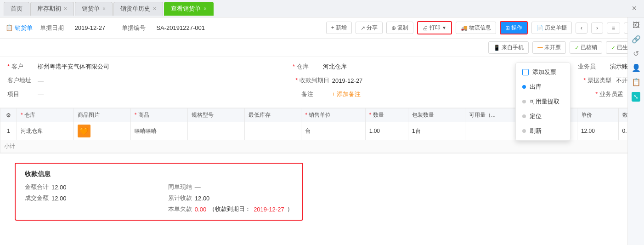 The width and height of the screenshot is (644, 245). What do you see at coordinates (524, 131) in the screenshot?
I see `refresh-dot-icon` at bounding box center [524, 131].